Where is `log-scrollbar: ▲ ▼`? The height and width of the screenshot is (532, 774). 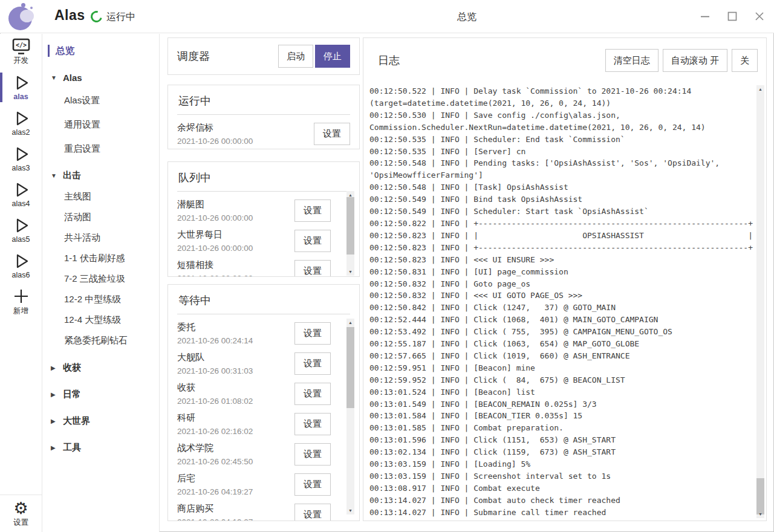
log-scrollbar: ▲ ▼ is located at coordinates (761, 302).